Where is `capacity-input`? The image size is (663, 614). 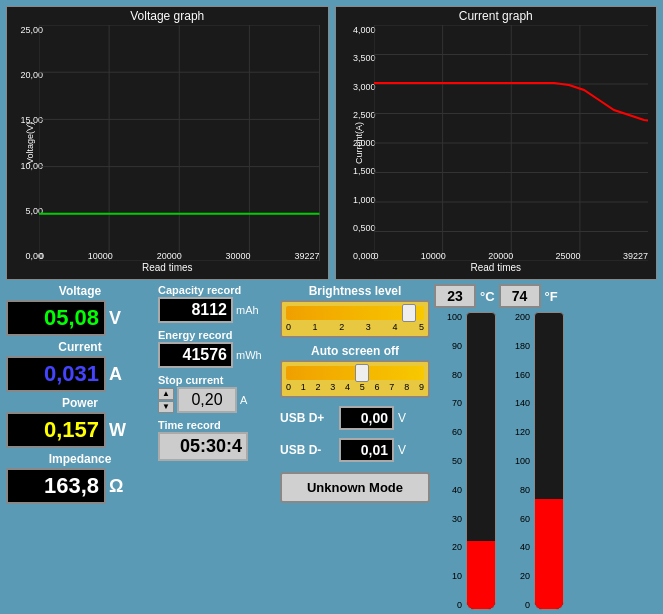 capacity-input is located at coordinates (196, 310).